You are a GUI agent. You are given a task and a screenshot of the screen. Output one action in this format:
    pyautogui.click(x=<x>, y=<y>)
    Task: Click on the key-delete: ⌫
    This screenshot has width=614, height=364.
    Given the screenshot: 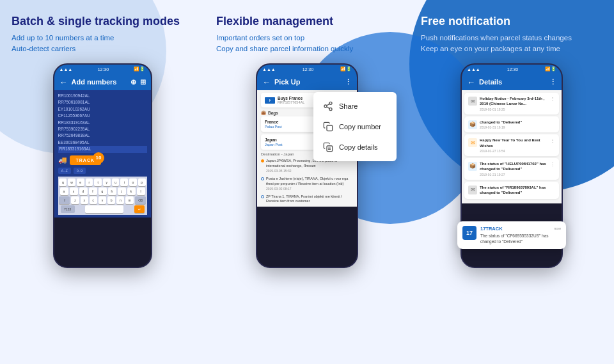 What is the action you would take?
    pyautogui.click(x=141, y=200)
    